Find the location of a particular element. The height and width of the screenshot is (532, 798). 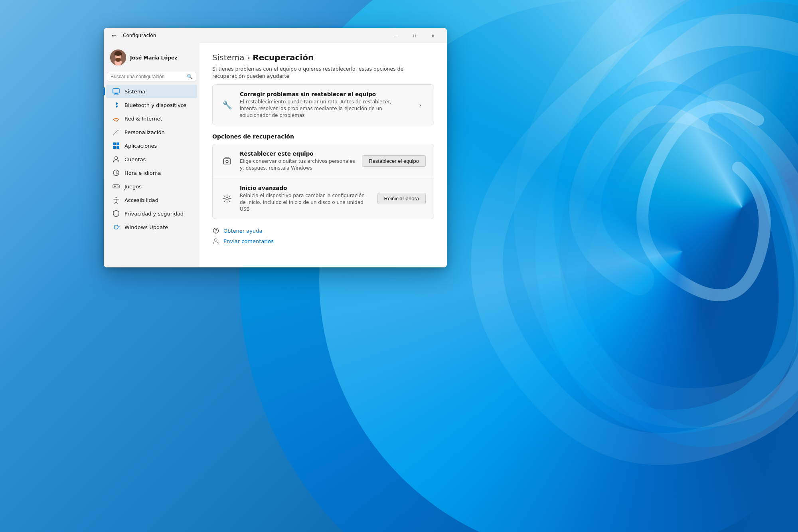

sidebar-item-juegos: Juegos is located at coordinates (152, 186).